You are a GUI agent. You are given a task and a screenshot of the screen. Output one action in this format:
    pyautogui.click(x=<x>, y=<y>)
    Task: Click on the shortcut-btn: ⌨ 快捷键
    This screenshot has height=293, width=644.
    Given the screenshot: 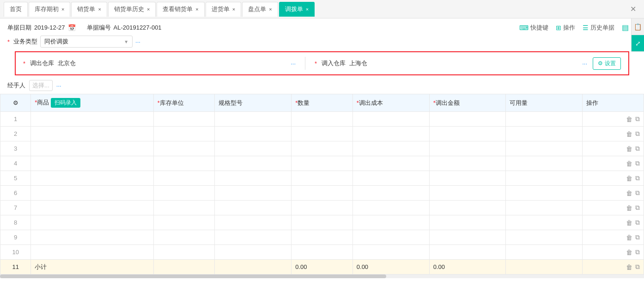 What is the action you would take?
    pyautogui.click(x=534, y=28)
    